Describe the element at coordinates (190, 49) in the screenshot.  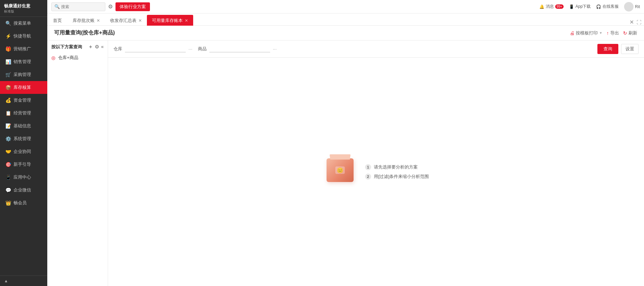
I see `warehouse-more-icon: ···` at that location.